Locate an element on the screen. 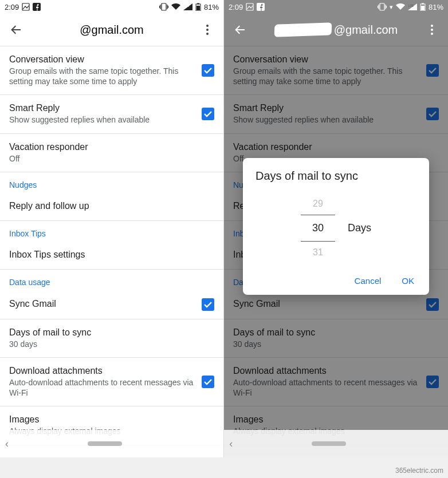 This screenshot has height=478, width=448. dialog-cancel-button: Cancel is located at coordinates (368, 281).